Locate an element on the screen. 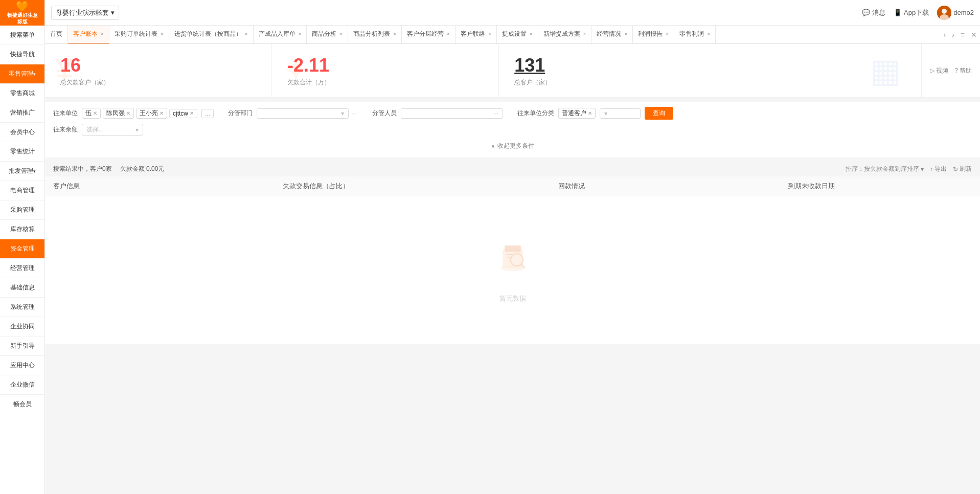 This screenshot has width=980, height=494. tab-next-button: › is located at coordinates (953, 35).